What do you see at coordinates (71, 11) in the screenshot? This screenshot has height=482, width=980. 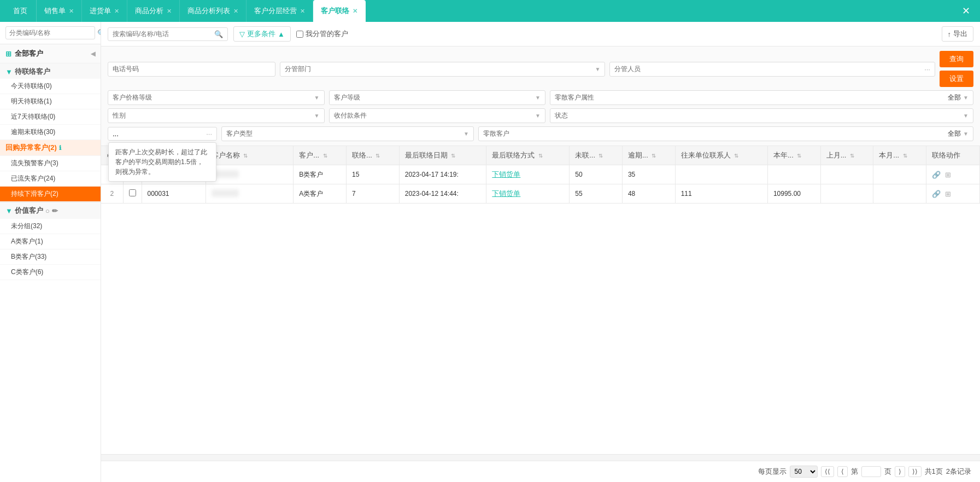 I see `close-tab-sales: ✕` at bounding box center [71, 11].